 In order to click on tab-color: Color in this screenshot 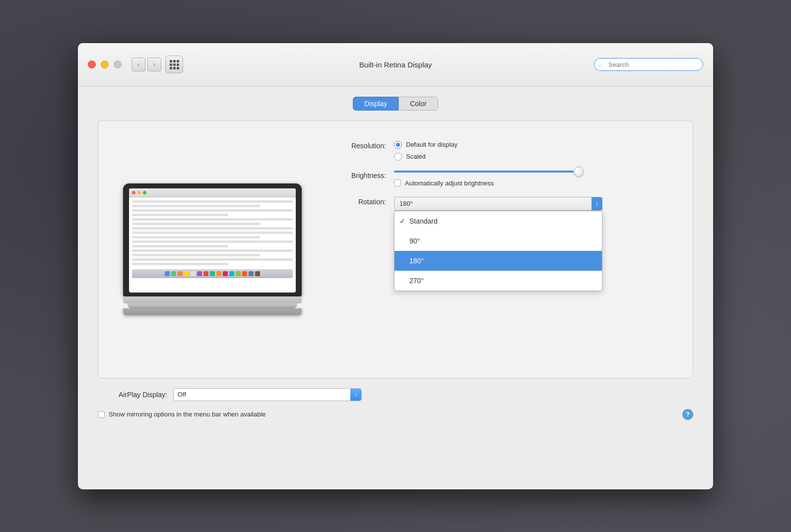, I will do `click(418, 104)`.